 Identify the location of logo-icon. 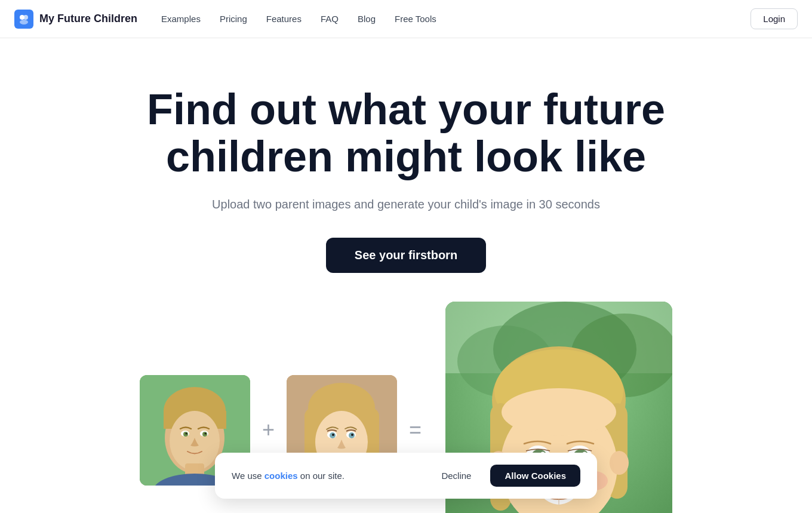
(24, 19).